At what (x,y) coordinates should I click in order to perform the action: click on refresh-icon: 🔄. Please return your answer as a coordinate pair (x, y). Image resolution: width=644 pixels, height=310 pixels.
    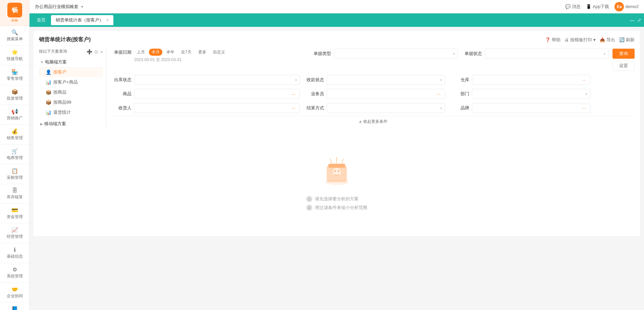
    Looking at the image, I should click on (622, 40).